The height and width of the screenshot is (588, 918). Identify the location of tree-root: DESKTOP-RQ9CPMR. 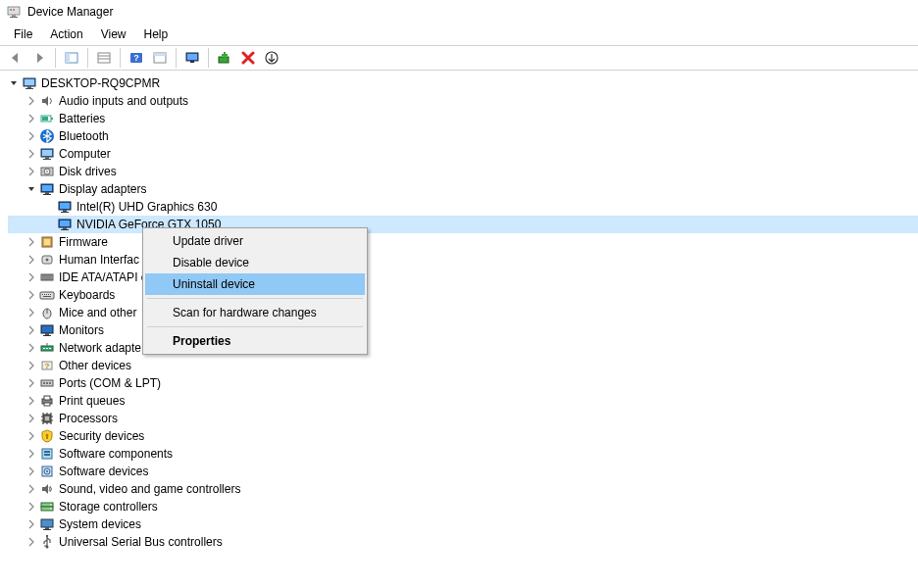
(463, 83).